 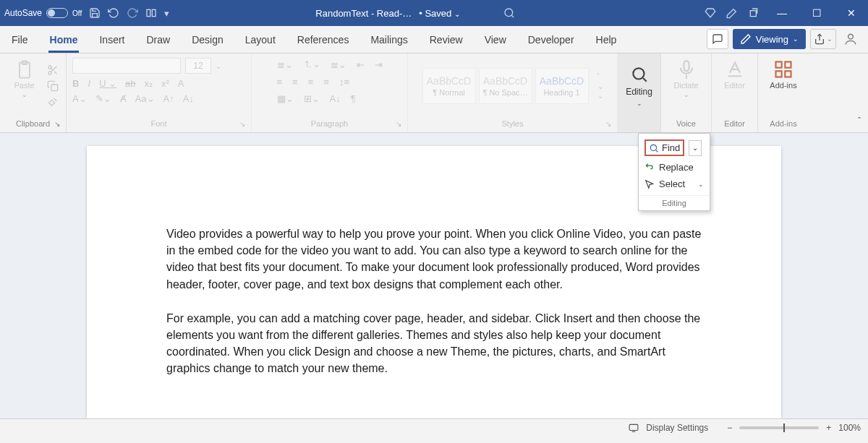 What do you see at coordinates (181, 84) in the screenshot?
I see `text-effects-button: A` at bounding box center [181, 84].